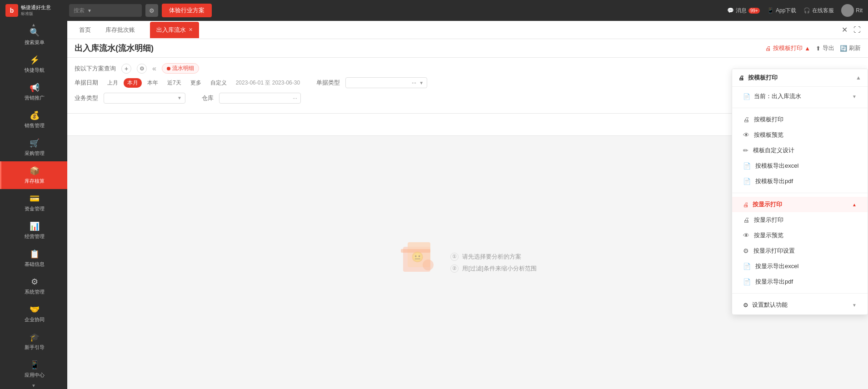 The height and width of the screenshot is (389, 868). What do you see at coordinates (844, 30) in the screenshot?
I see `window-close-button: ✕` at bounding box center [844, 30].